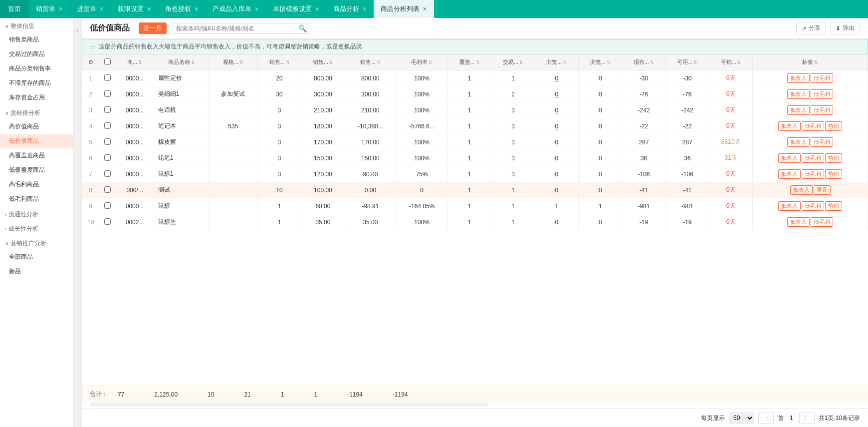  I want to click on sidebar-collapse-button: ‹, so click(78, 223).